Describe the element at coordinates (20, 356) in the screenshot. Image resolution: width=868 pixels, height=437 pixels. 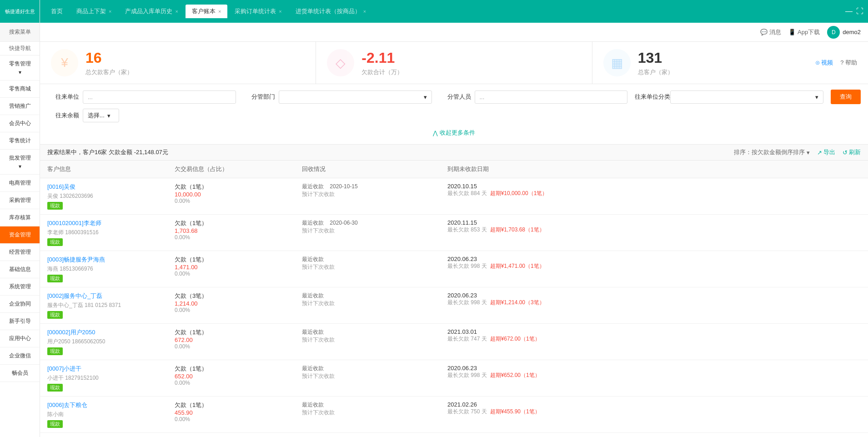
I see `sidebar-item-enterprise-wx: 企业微信` at that location.